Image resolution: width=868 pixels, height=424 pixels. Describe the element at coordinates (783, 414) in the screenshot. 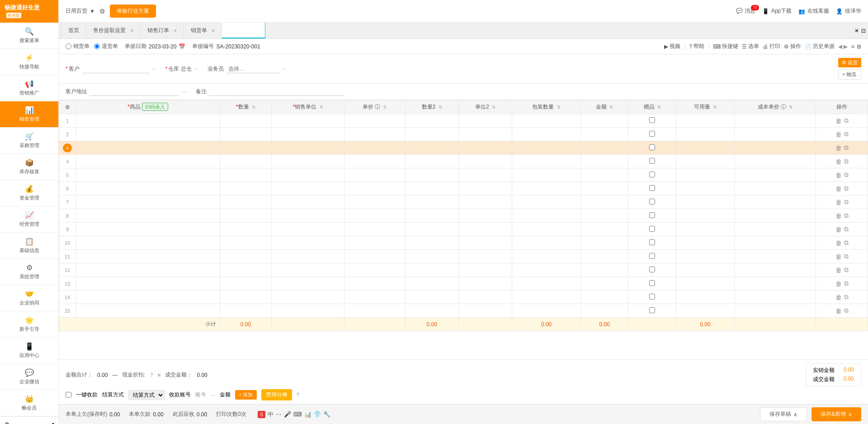

I see `save-draft-btn: 保存草稿 ∧` at that location.